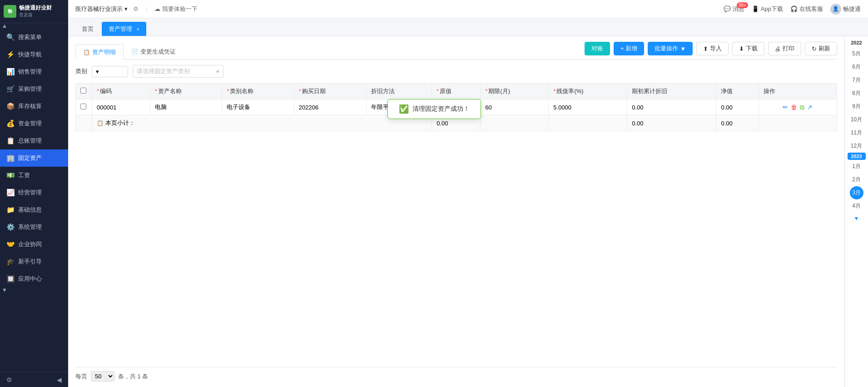 Image resolution: width=868 pixels, height=387 pixels. Describe the element at coordinates (34, 55) in the screenshot. I see `sidebar-item-quicknav: ⚡ 快捷导航` at that location.